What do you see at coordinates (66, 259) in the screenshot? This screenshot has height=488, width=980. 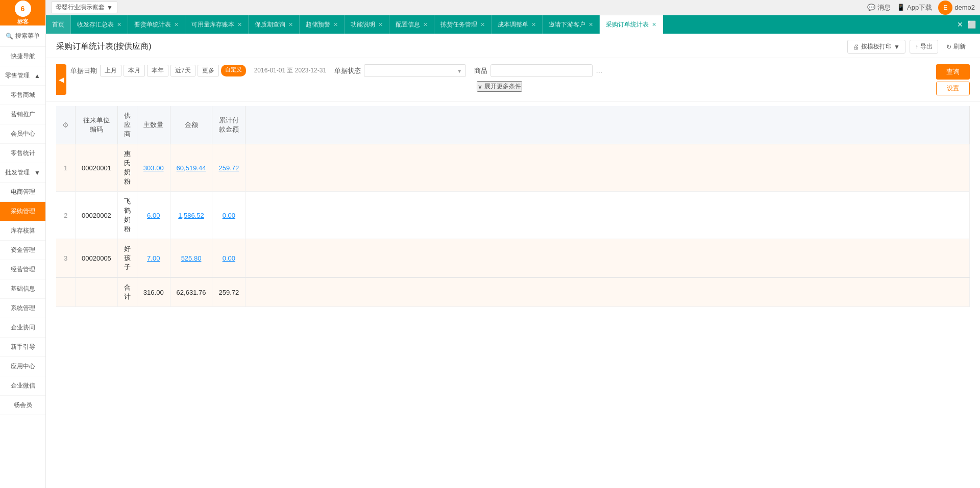 I see `td-idx-3: 3` at bounding box center [66, 259].